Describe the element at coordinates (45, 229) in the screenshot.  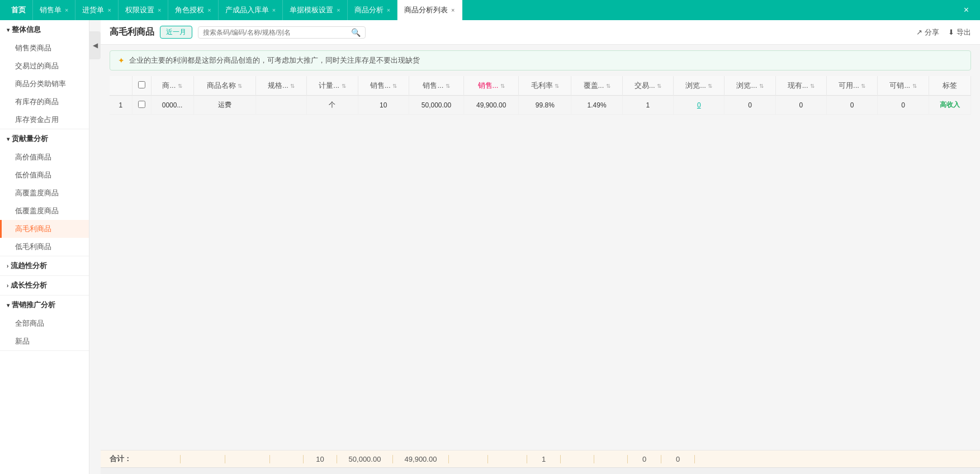
I see `sidebar-item-high-margin: 高毛利商品` at that location.